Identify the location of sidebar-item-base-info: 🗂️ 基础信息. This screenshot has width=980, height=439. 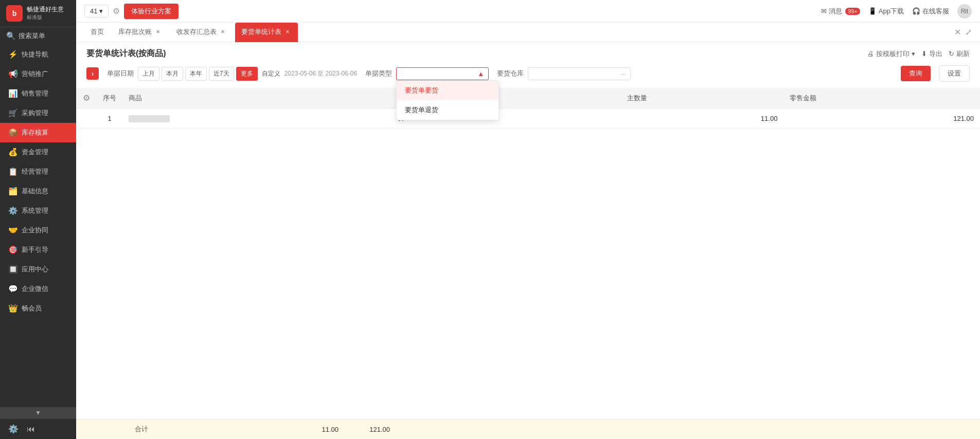
(38, 191).